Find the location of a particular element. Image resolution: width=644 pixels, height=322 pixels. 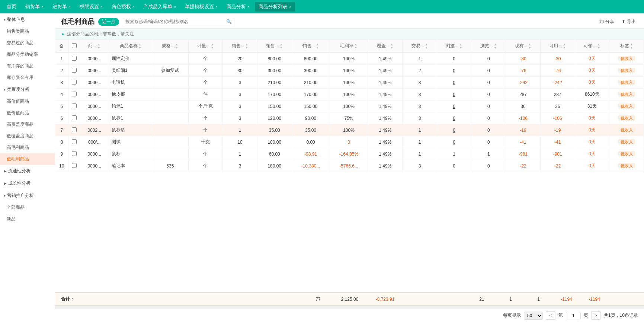

page-number-input is located at coordinates (573, 316).